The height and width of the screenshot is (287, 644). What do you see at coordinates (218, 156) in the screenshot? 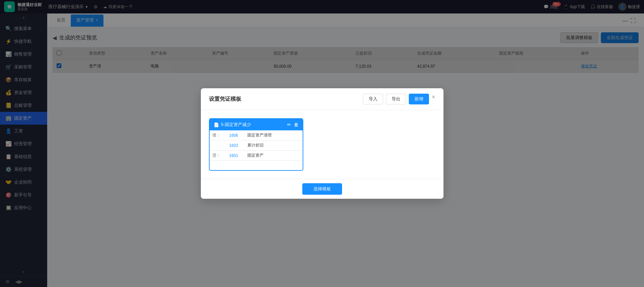
I see `template-credit-label: 贷：` at bounding box center [218, 156].